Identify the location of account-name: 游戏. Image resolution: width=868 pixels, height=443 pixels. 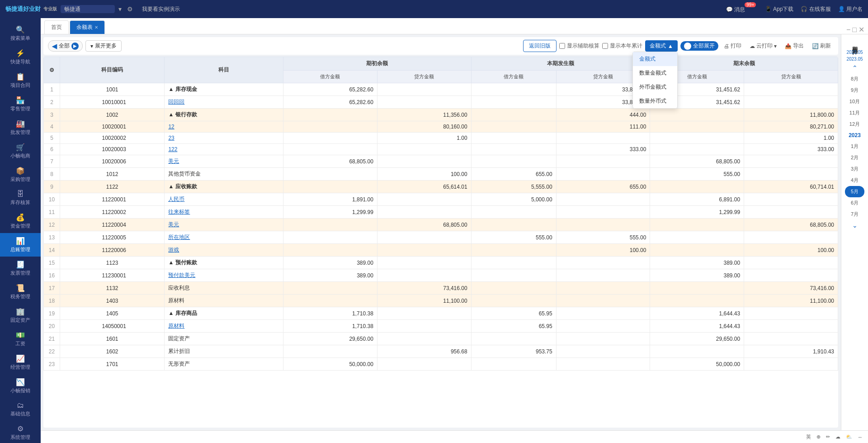
(224, 250).